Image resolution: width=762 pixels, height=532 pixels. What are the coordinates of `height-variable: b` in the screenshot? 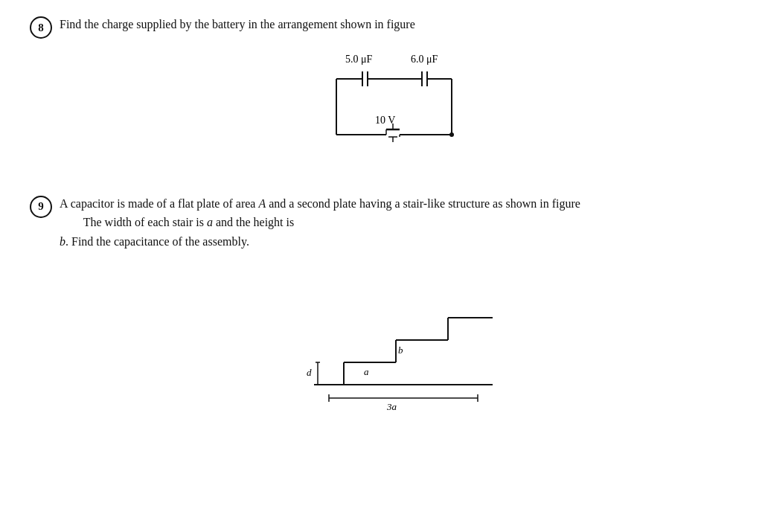 It's located at (63, 241).